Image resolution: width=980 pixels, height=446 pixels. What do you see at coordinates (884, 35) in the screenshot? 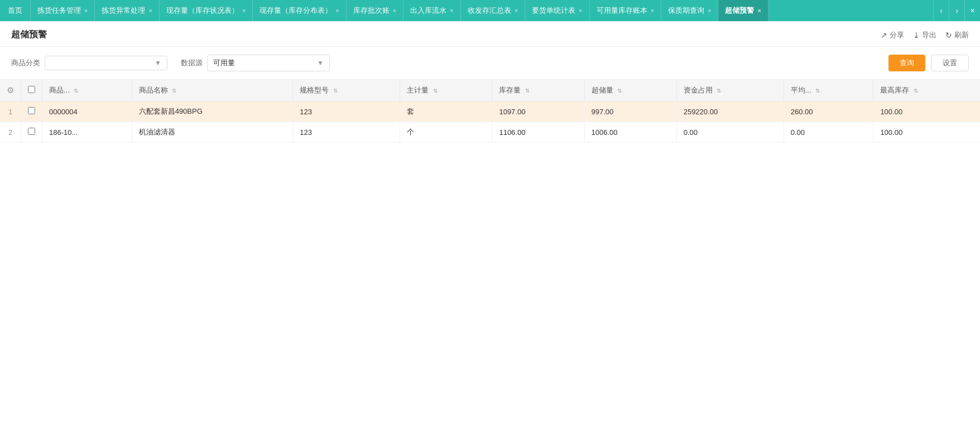
I see `share-icon: ↗` at bounding box center [884, 35].